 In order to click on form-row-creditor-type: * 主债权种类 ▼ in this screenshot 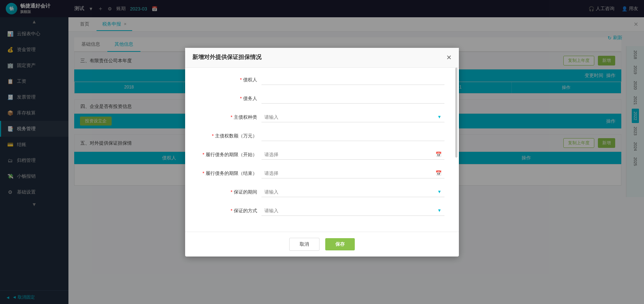, I will do `click(322, 117)`.